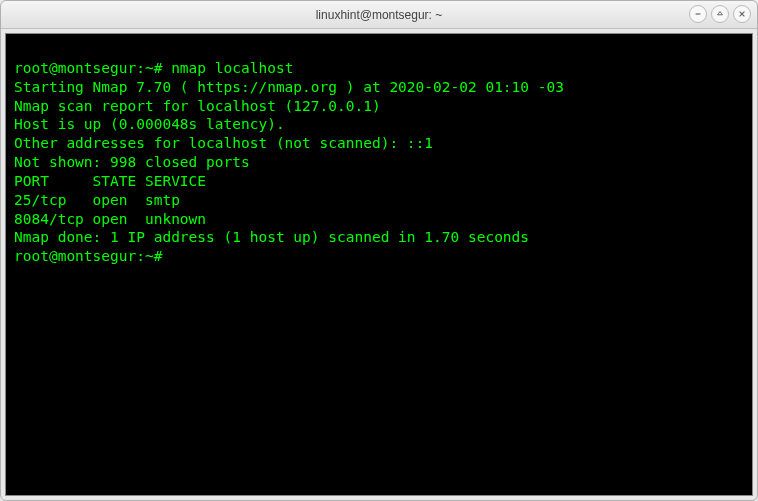  Describe the element at coordinates (379, 106) in the screenshot. I see `output-line: Nmap scan report for localhost (127.0.0.…` at that location.